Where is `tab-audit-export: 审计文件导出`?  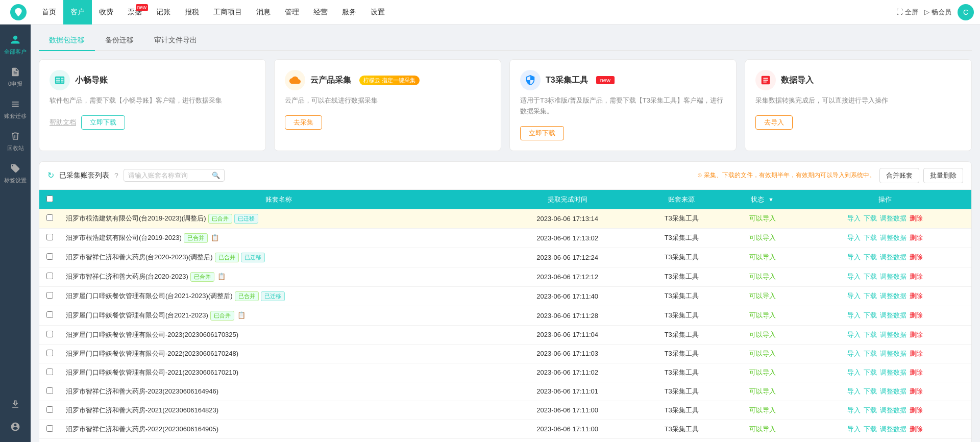
tab-audit-export: 审计文件导出 is located at coordinates (176, 40).